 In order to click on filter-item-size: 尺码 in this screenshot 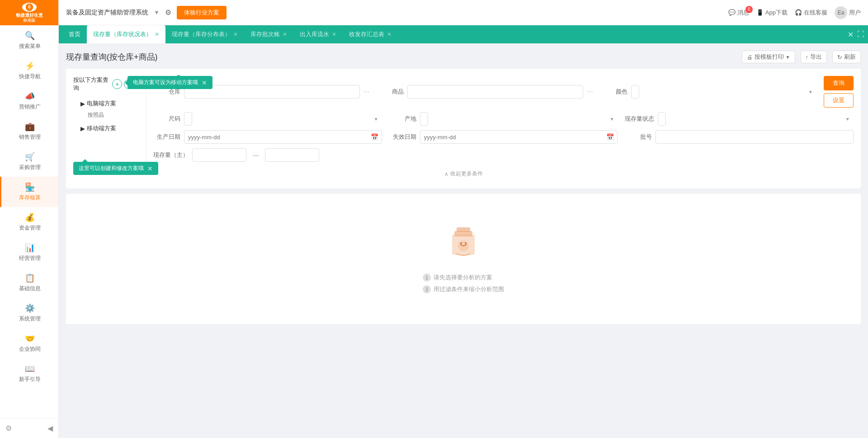, I will do `click(268, 119)`.